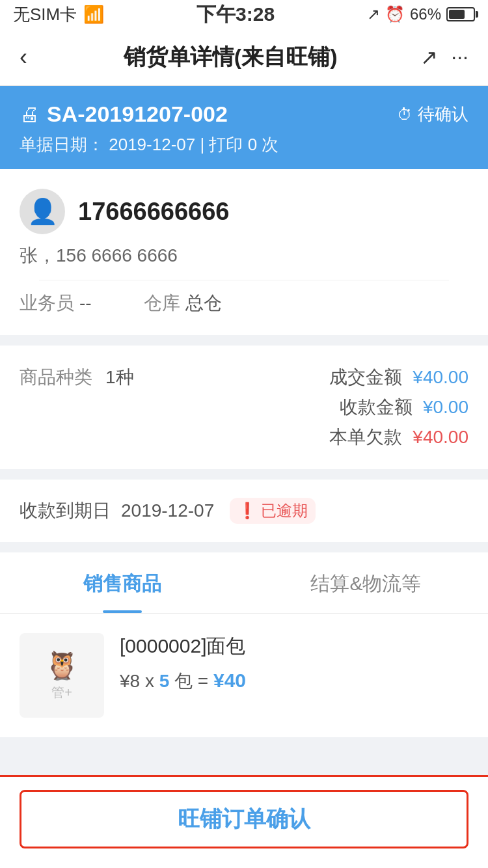 The width and height of the screenshot is (488, 868). I want to click on due-date-value: 2019-12-07, so click(168, 511).